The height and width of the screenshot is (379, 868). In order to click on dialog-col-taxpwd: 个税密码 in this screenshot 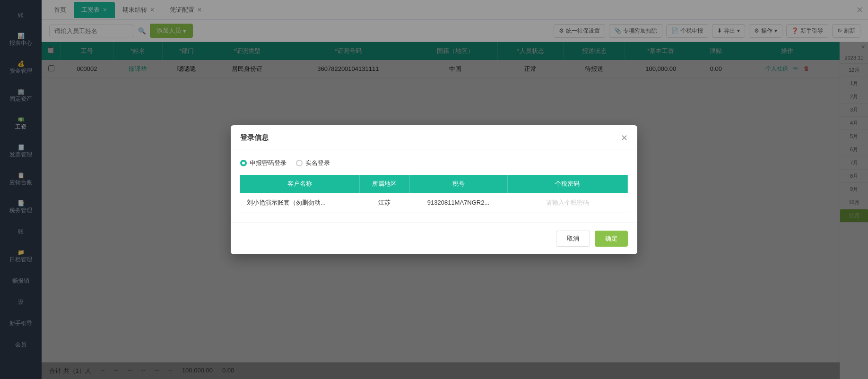, I will do `click(567, 184)`.